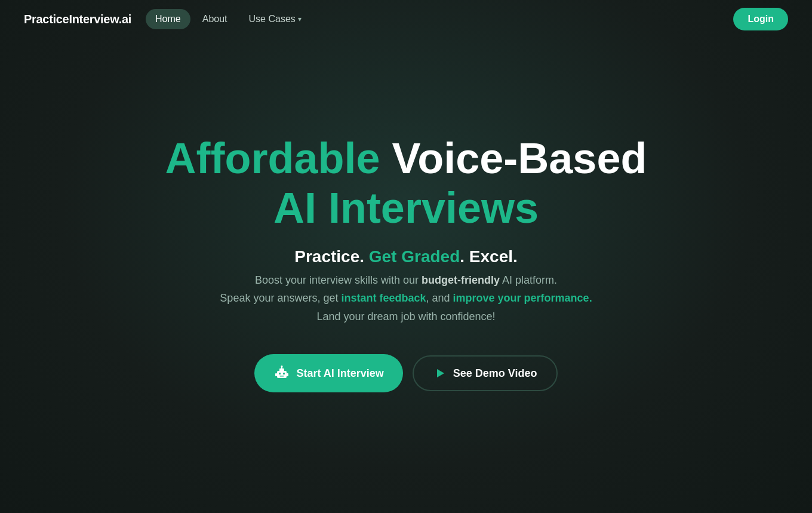  What do you see at coordinates (282, 373) in the screenshot?
I see `robot-icon` at bounding box center [282, 373].